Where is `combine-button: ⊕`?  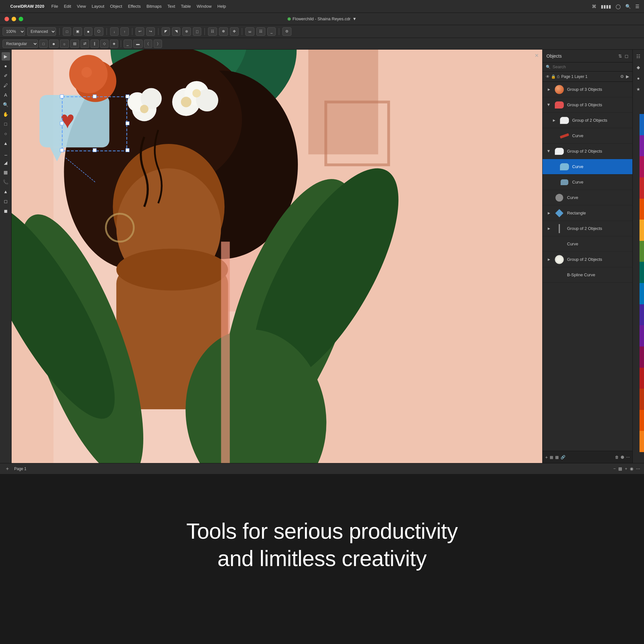
combine-button: ⊕ is located at coordinates (187, 31).